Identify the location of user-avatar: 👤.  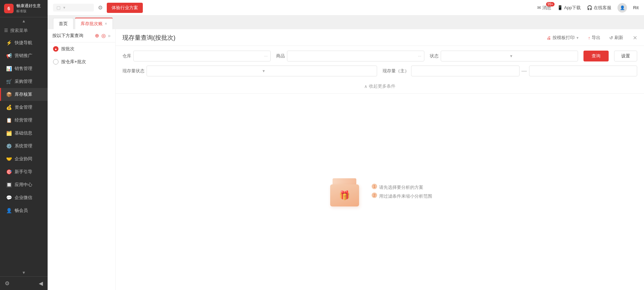
(622, 8).